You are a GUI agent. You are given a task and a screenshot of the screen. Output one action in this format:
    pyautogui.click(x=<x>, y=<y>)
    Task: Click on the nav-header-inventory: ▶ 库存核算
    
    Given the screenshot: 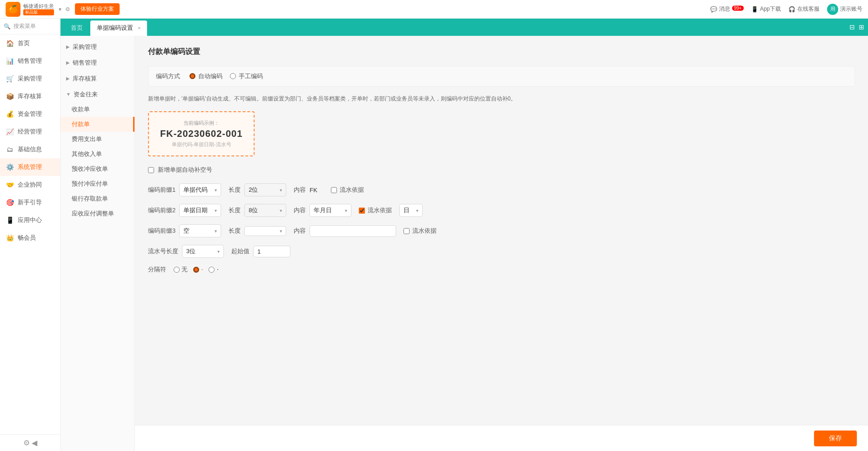 What is the action you would take?
    pyautogui.click(x=98, y=79)
    